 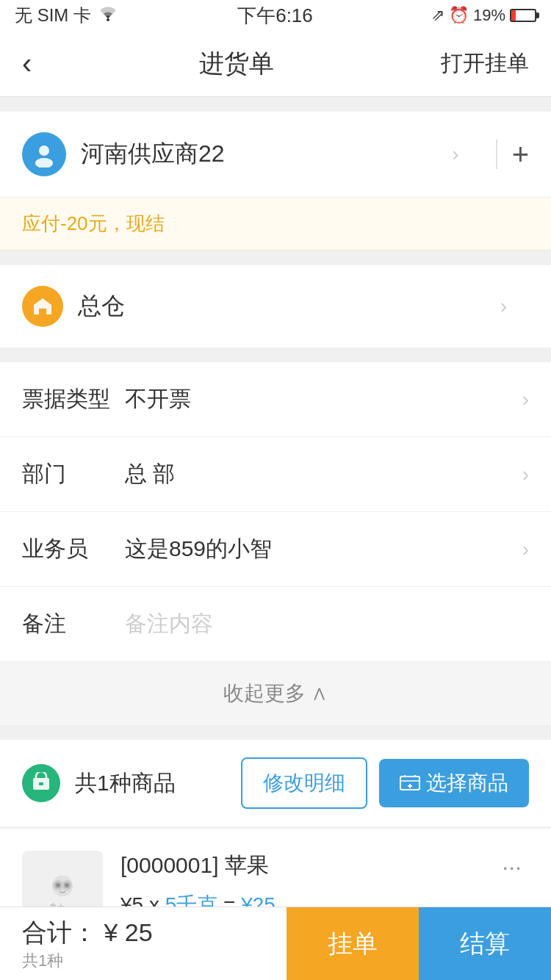 I want to click on warehouse-row: 总仓 ›, so click(x=276, y=306).